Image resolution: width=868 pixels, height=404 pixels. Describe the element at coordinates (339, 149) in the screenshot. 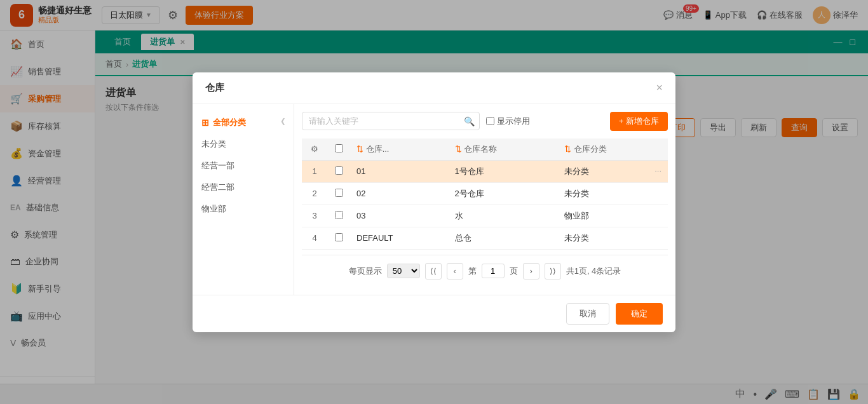

I see `select-all-checkbox` at that location.